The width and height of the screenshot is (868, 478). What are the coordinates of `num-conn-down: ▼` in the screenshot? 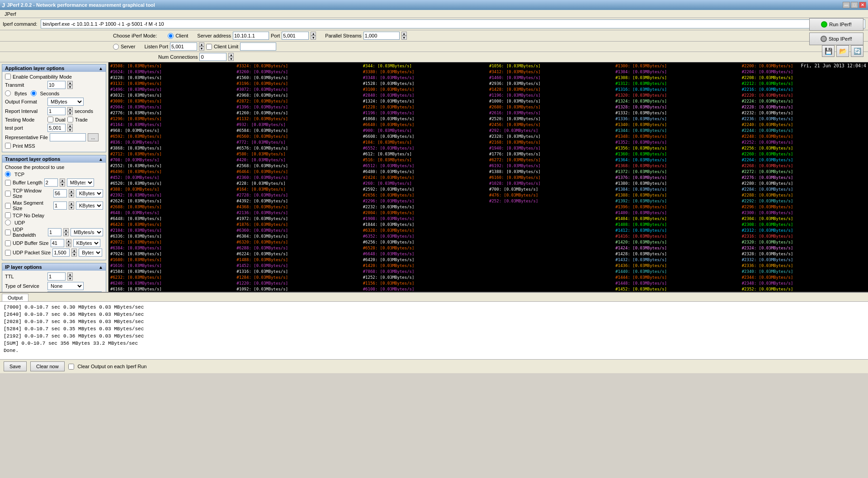 It's located at (231, 59).